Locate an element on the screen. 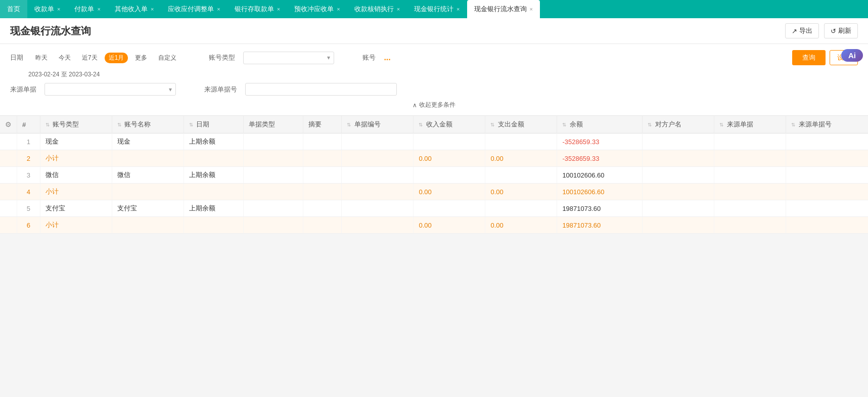 The width and height of the screenshot is (868, 397). collapse-bar: ∧ 收起更多条件 is located at coordinates (434, 105).